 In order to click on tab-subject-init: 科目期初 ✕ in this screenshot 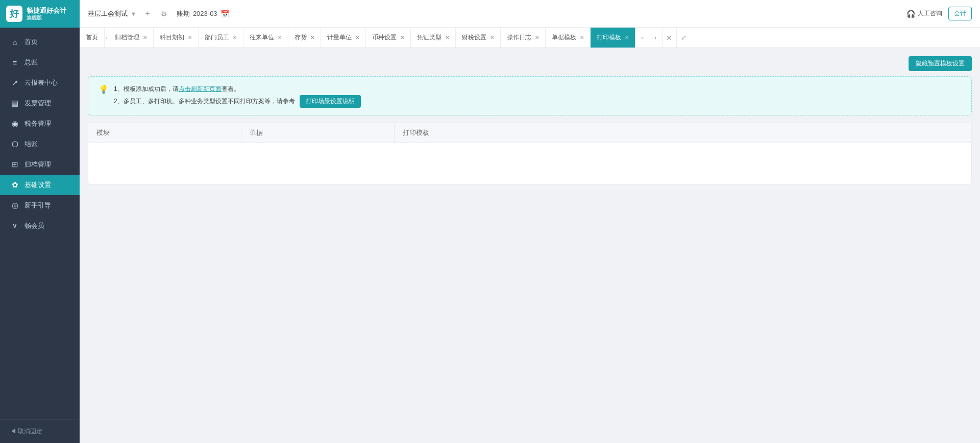, I will do `click(176, 38)`.